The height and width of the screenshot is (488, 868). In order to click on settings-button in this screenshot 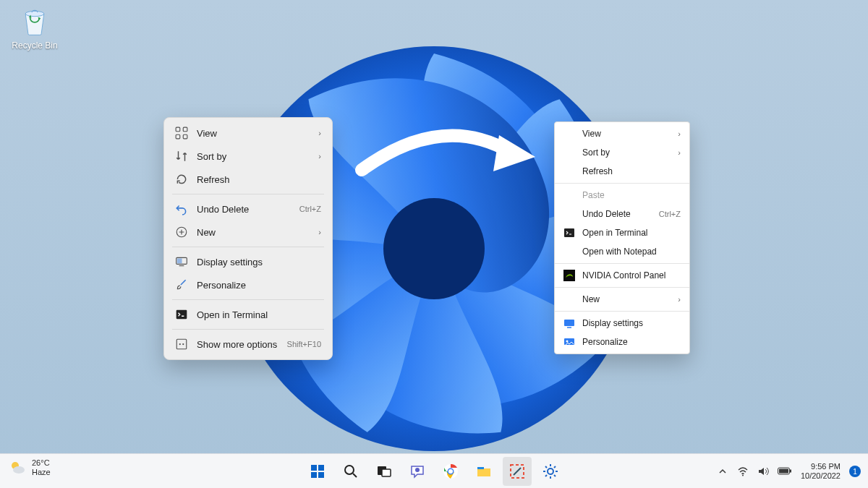, I will do `click(550, 471)`.